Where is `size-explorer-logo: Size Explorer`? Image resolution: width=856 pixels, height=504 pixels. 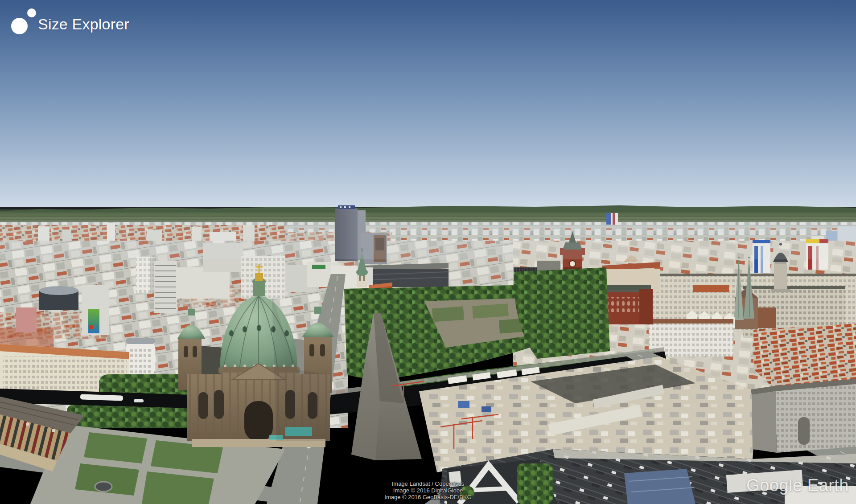 size-explorer-logo: Size Explorer is located at coordinates (76, 20).